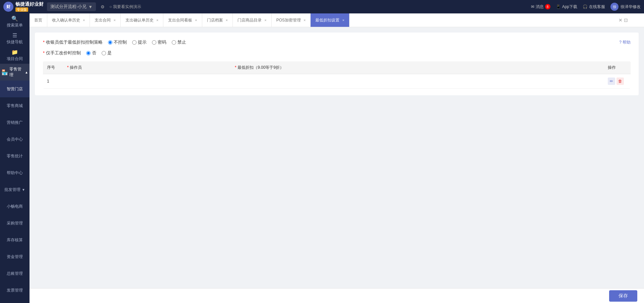  What do you see at coordinates (330, 20) in the screenshot?
I see `tab-min-discount: 最低折扣设置 ×` at bounding box center [330, 20].